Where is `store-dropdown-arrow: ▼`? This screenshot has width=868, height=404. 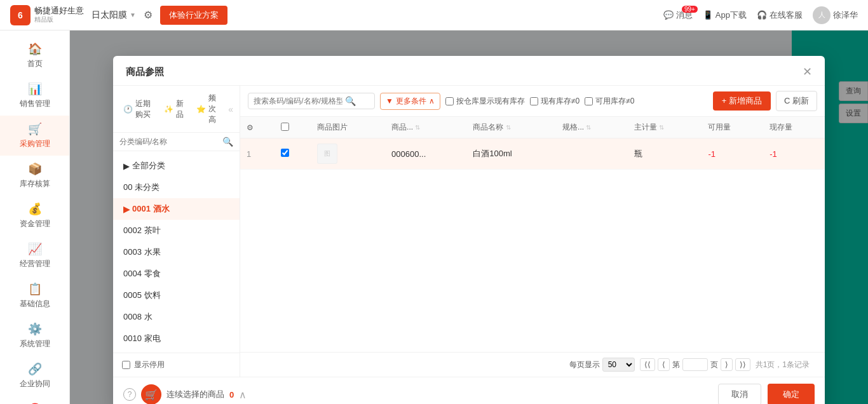 store-dropdown-arrow: ▼ is located at coordinates (133, 15).